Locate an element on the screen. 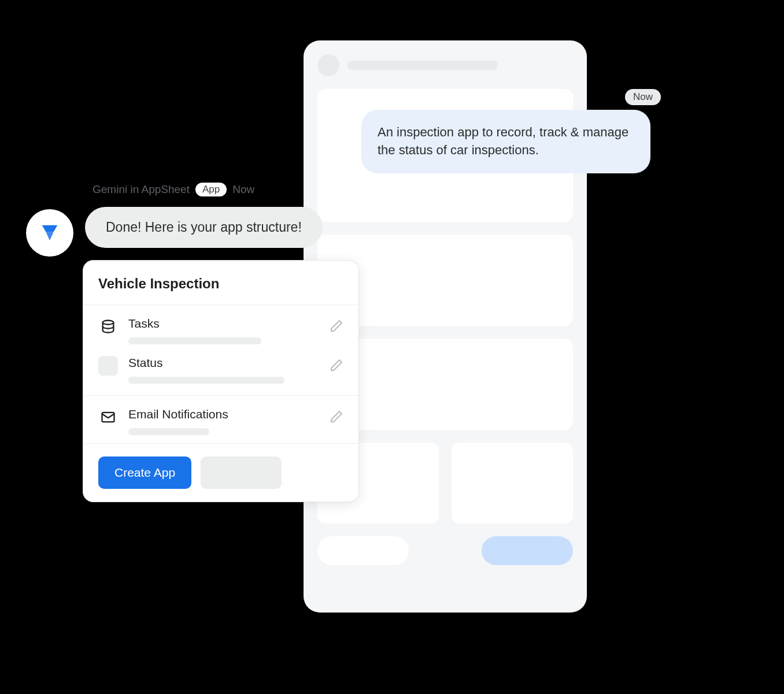  appsheet-avatar is located at coordinates (50, 233).